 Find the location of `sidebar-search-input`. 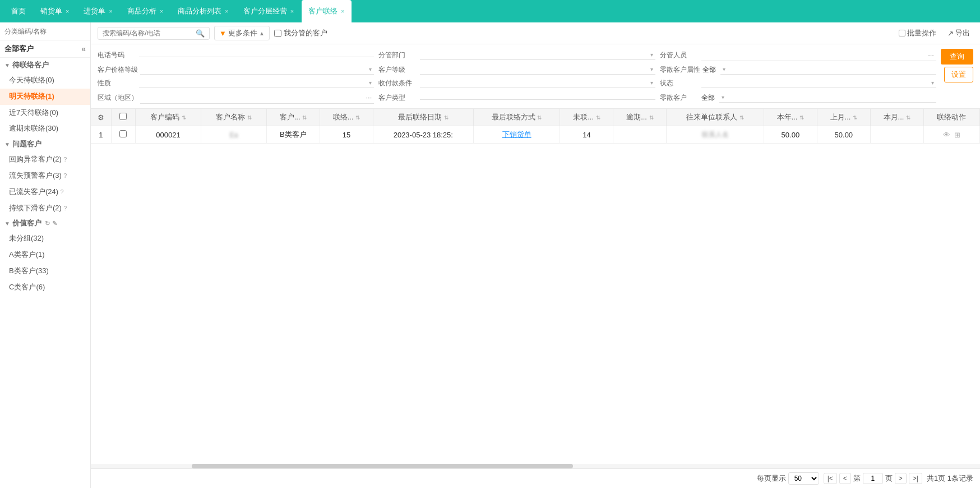

sidebar-search-input is located at coordinates (47, 31).